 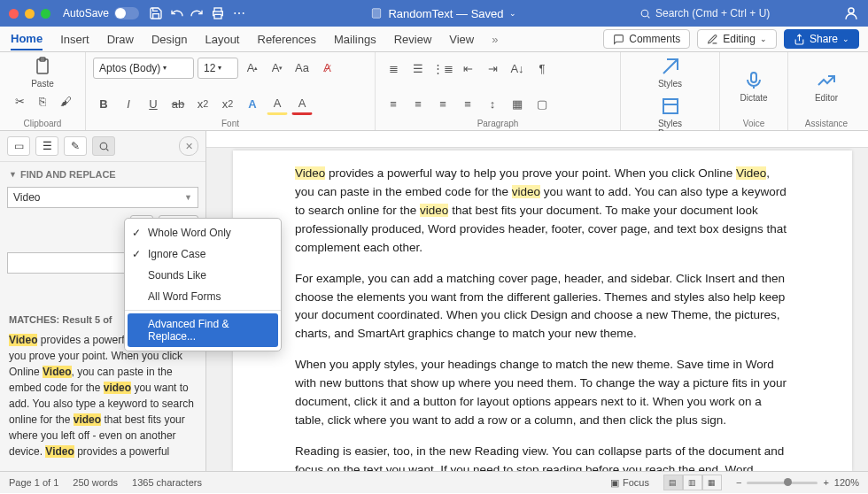 I want to click on status-words: 250 words, so click(x=96, y=482).